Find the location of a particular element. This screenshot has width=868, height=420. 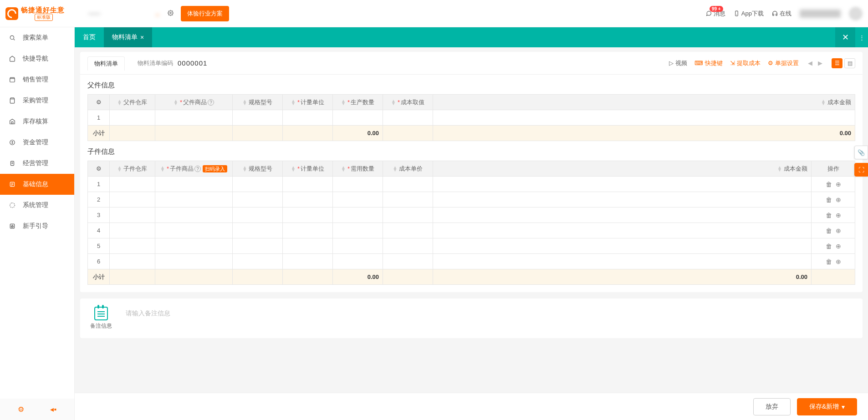

settings-icon is located at coordinates (170, 14).